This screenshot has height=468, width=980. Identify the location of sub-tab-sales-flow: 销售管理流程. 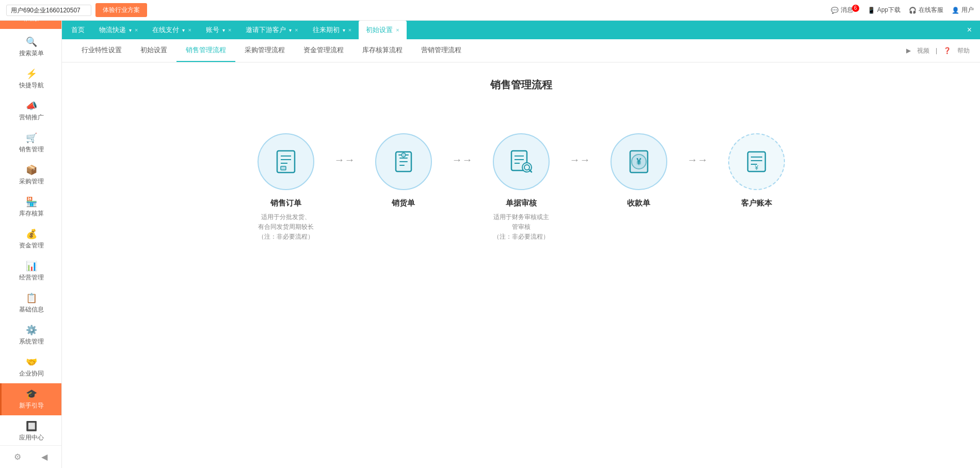
(206, 51).